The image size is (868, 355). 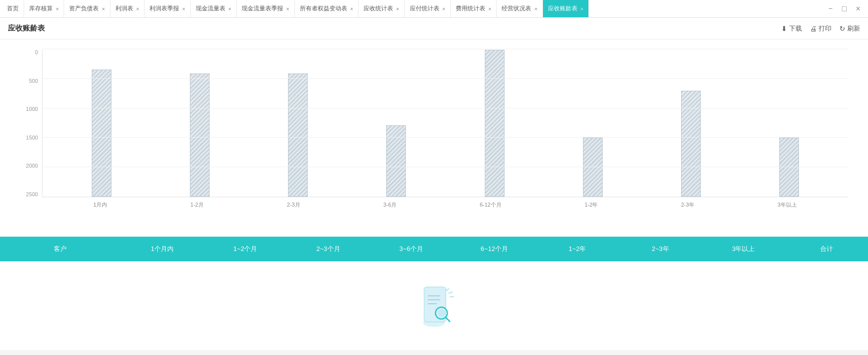 What do you see at coordinates (434, 249) in the screenshot?
I see `table-header: 客户 1个月内 1~2个月 2~3个月 3~6个月 6~12个月 1~2年 2~…` at bounding box center [434, 249].